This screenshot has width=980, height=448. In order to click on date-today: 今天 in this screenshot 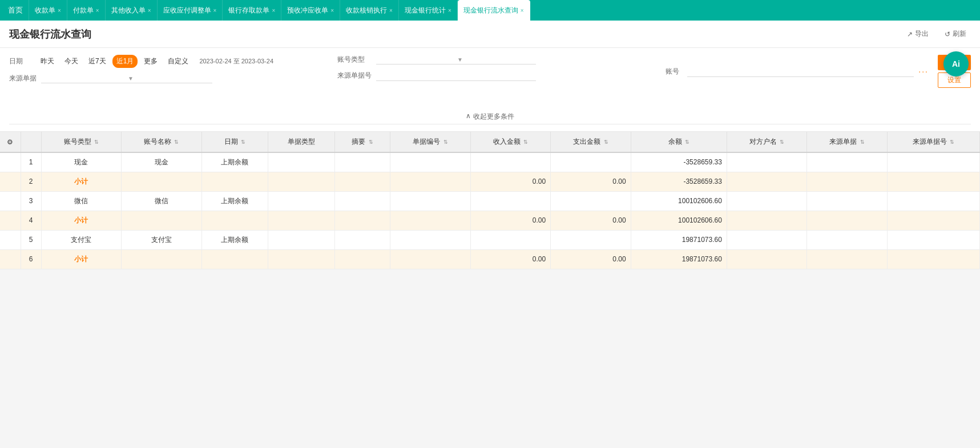, I will do `click(71, 62)`.